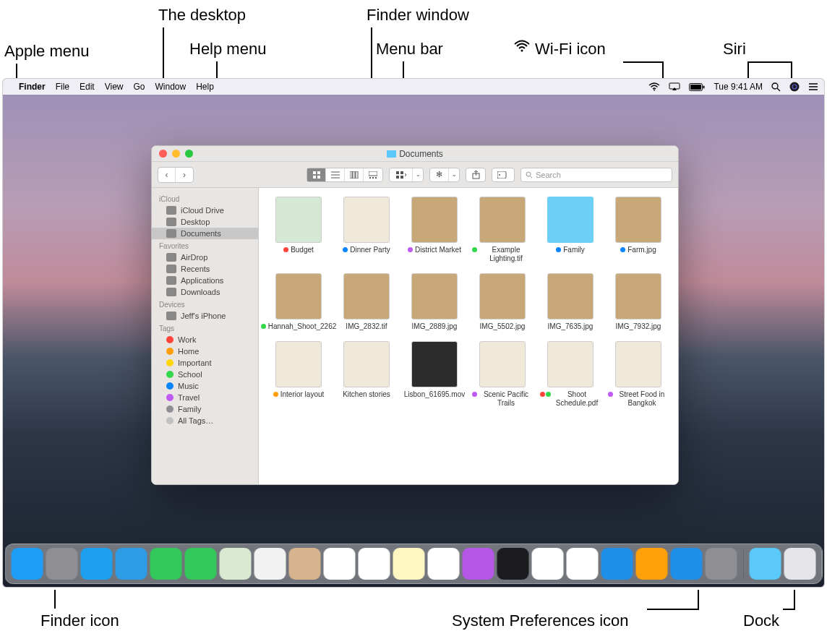 This screenshot has width=827, height=644. What do you see at coordinates (697, 87) in the screenshot?
I see `battery-icon` at bounding box center [697, 87].